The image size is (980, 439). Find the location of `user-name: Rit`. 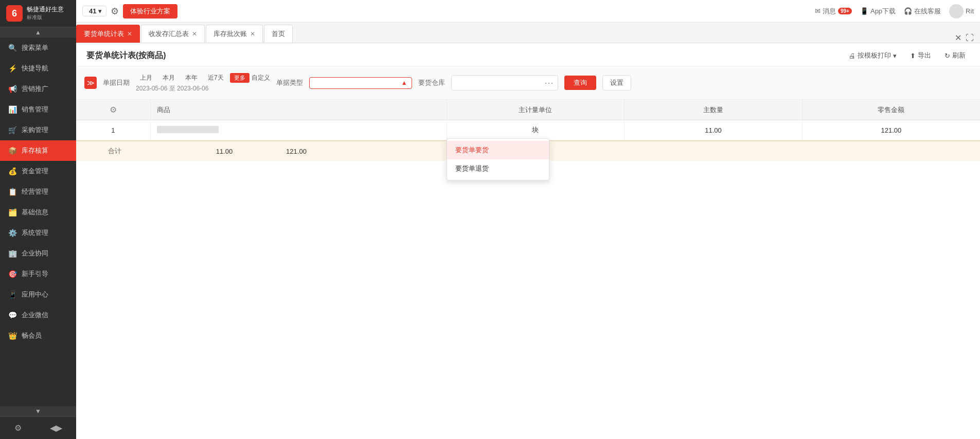

user-name: Rit is located at coordinates (970, 11).